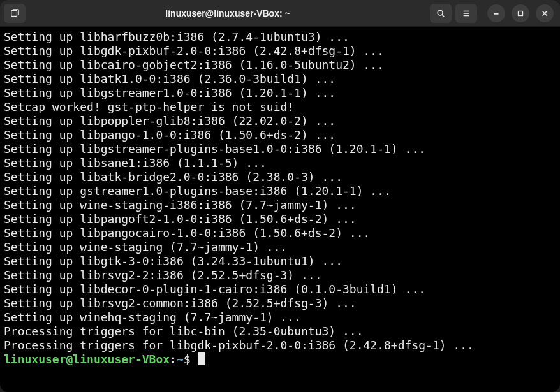  Describe the element at coordinates (280, 13) in the screenshot. I see `titlebar: linuxuser@linuxuser-VBox: ~` at that location.